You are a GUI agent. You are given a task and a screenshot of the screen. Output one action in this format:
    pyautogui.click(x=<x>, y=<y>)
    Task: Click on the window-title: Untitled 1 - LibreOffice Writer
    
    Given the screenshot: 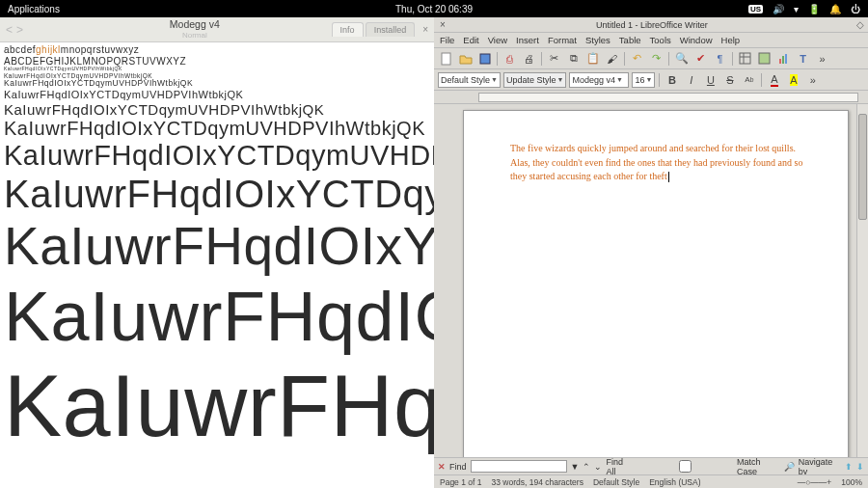 What is the action you would take?
    pyautogui.click(x=652, y=25)
    